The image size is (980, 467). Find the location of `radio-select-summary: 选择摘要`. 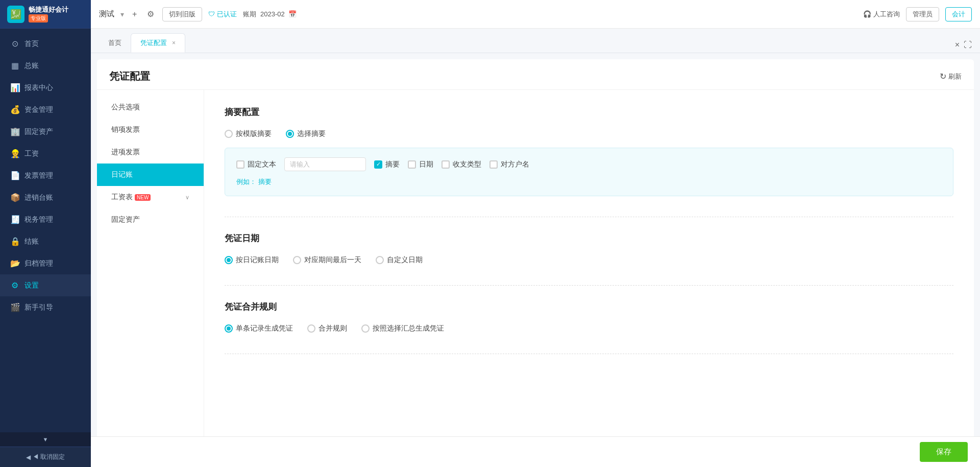

radio-select-summary: 选择摘要 is located at coordinates (306, 134).